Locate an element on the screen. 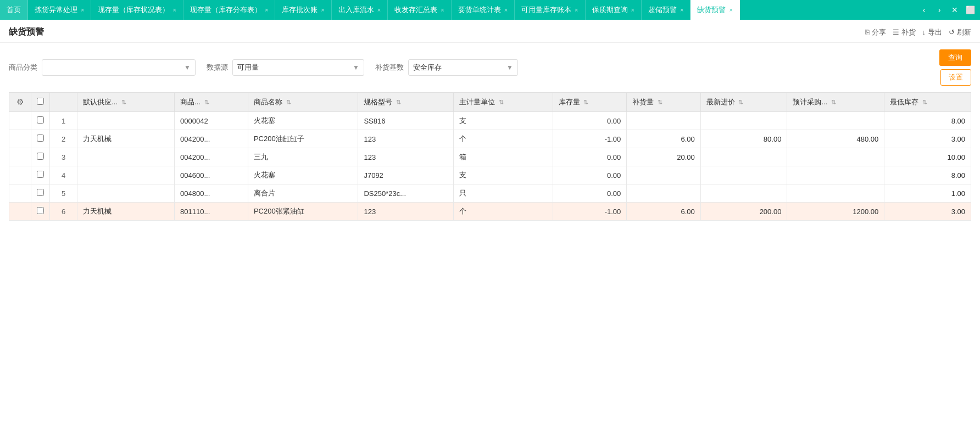 This screenshot has height=437, width=980. nav-tab-10-close: × is located at coordinates (682, 10).